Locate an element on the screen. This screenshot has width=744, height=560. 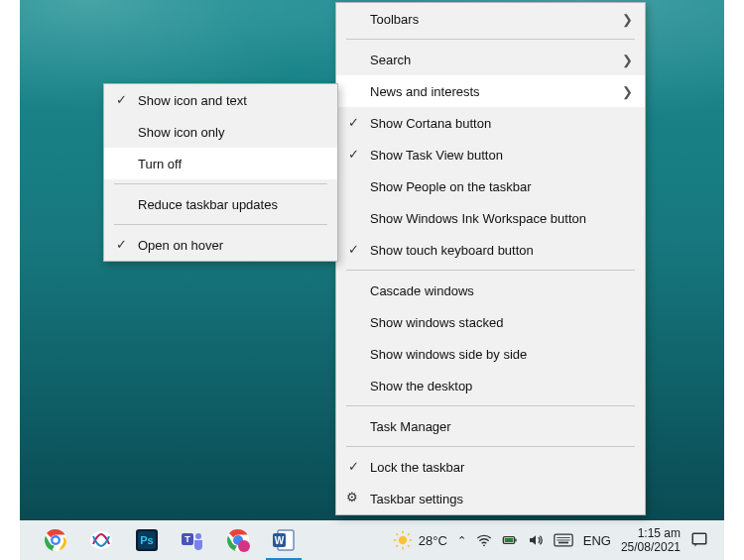
menu-item-news-interests: News and interests❯ is located at coordinates (490, 91).